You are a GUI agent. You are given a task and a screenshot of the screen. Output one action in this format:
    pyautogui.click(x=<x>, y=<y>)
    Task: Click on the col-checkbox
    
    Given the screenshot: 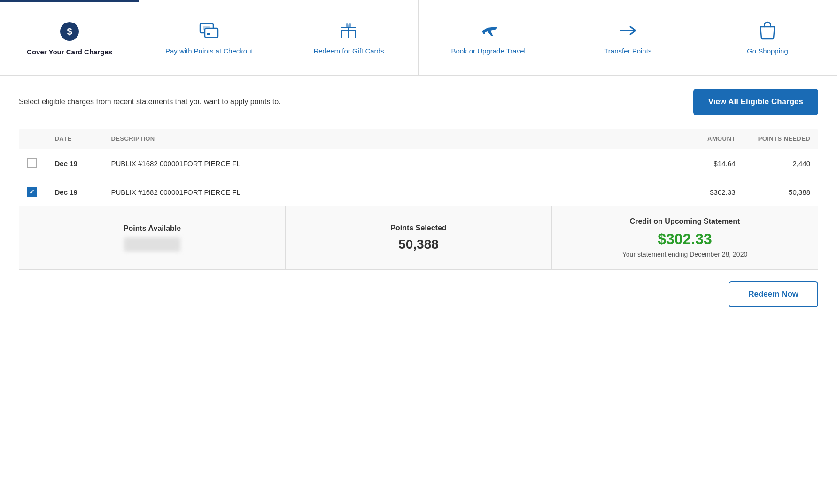 What is the action you would take?
    pyautogui.click(x=33, y=139)
    